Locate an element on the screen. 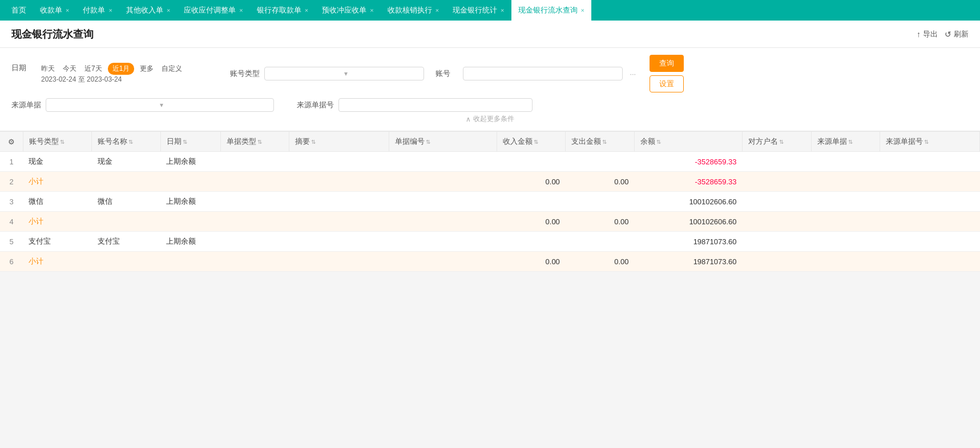 Image resolution: width=980 pixels, height=448 pixels. table-row: 3微信微信上期余额100102606.60 is located at coordinates (490, 202).